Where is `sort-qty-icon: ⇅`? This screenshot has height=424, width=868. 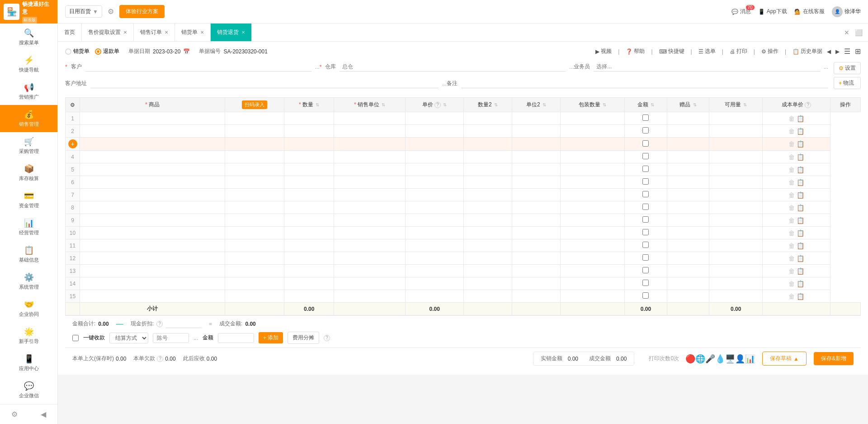 sort-qty-icon: ⇅ is located at coordinates (317, 105).